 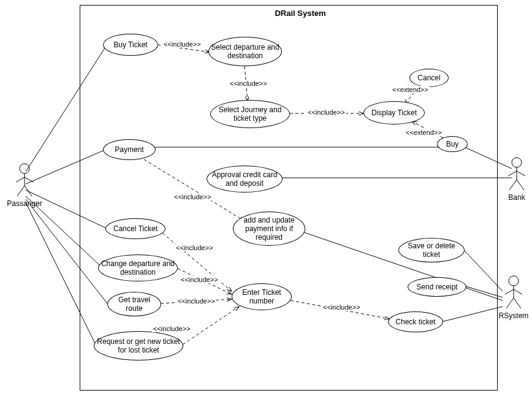 What do you see at coordinates (262, 297) in the screenshot?
I see `usecase-enter-tn: Enter Ticket number` at bounding box center [262, 297].